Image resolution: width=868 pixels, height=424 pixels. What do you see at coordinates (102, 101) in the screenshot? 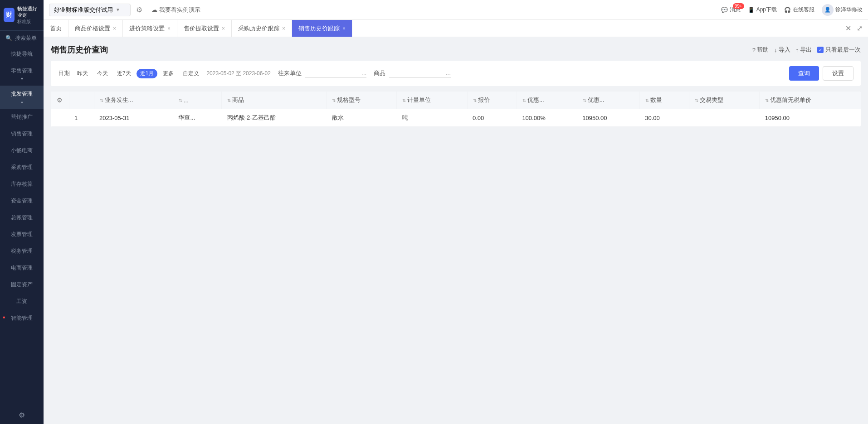
I see `sort-icon-biz-date: ⇅` at bounding box center [102, 101].